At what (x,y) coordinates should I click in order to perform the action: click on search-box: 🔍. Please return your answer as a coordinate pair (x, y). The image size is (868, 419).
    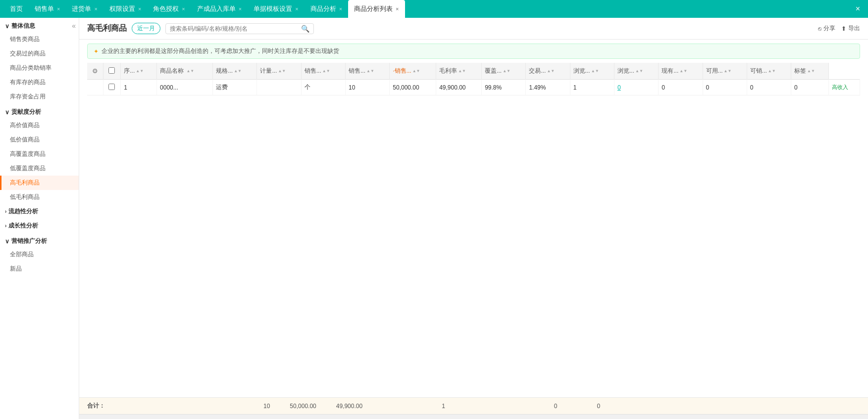
    Looking at the image, I should click on (240, 29).